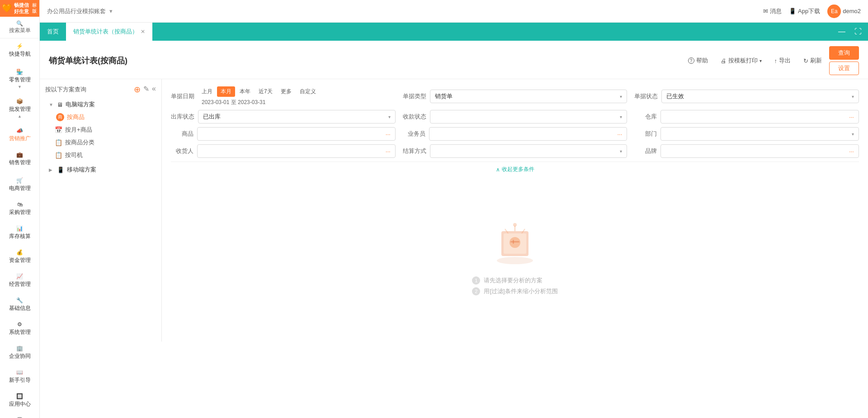  Describe the element at coordinates (858, 32) in the screenshot. I see `tab-maximize-btn: ⛶` at that location.